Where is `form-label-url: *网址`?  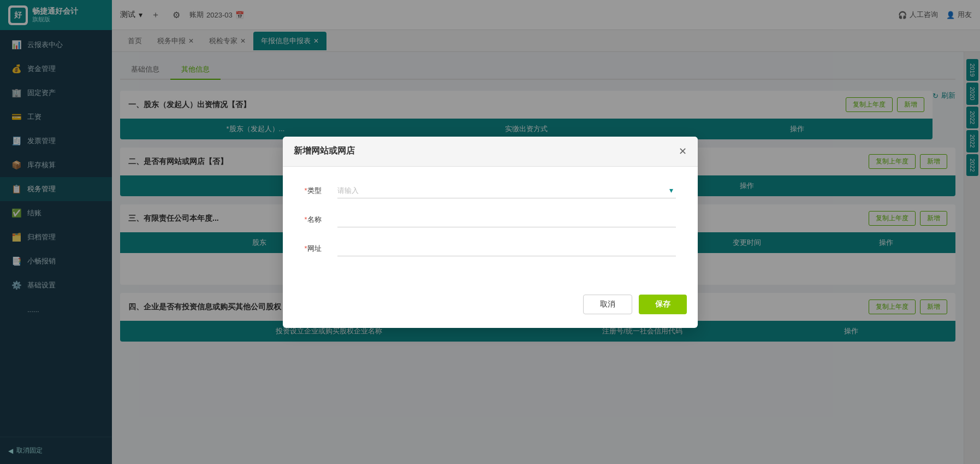 form-label-url: *网址 is located at coordinates (321, 249).